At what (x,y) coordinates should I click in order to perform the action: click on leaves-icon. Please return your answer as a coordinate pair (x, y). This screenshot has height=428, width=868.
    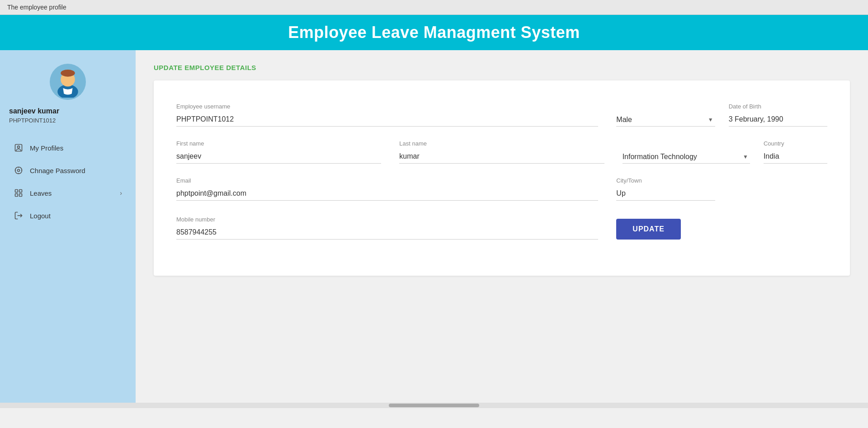
    Looking at the image, I should click on (19, 193).